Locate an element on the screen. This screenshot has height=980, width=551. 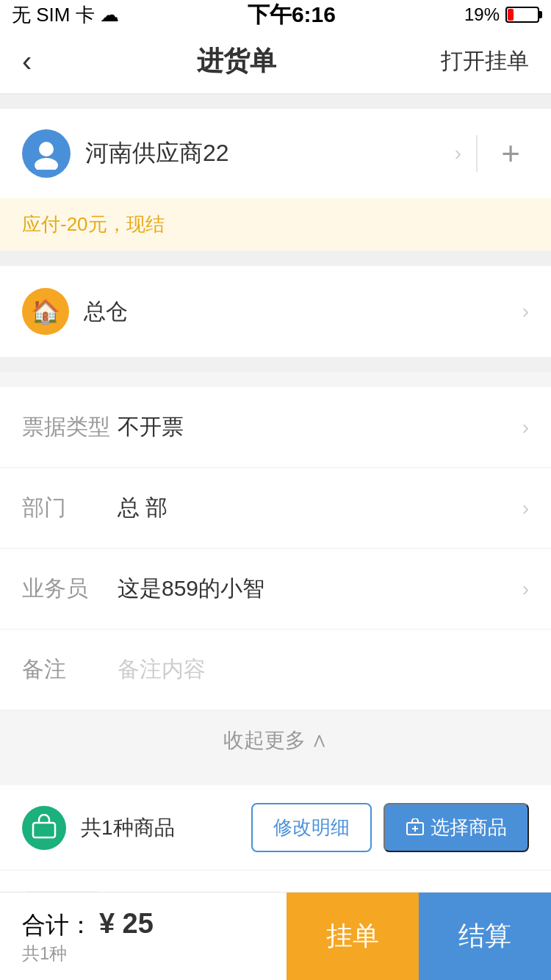
status-left: 无 SIM 卡 ☁ is located at coordinates (65, 15).